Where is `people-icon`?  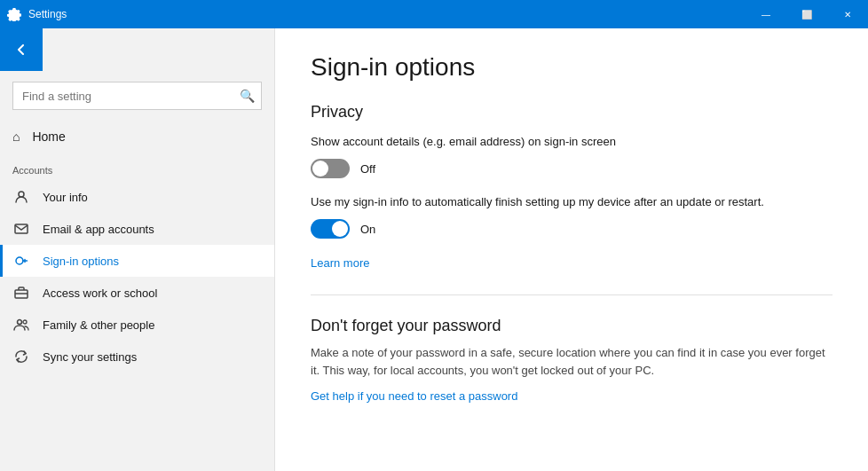
people-icon is located at coordinates (21, 325).